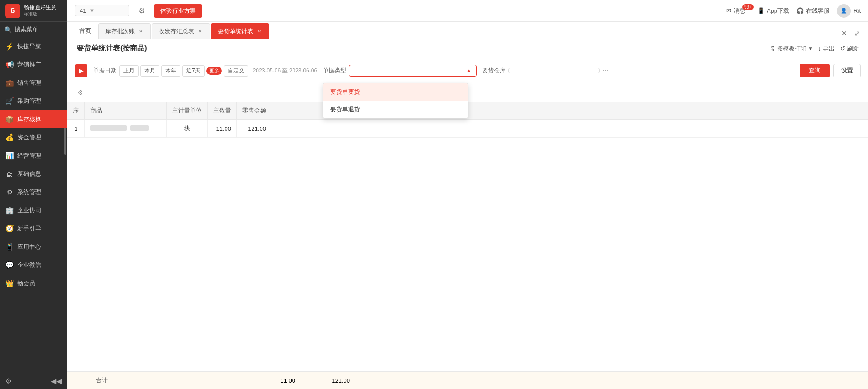  I want to click on sidebar-item-operations: 📊 经营管理, so click(34, 156).